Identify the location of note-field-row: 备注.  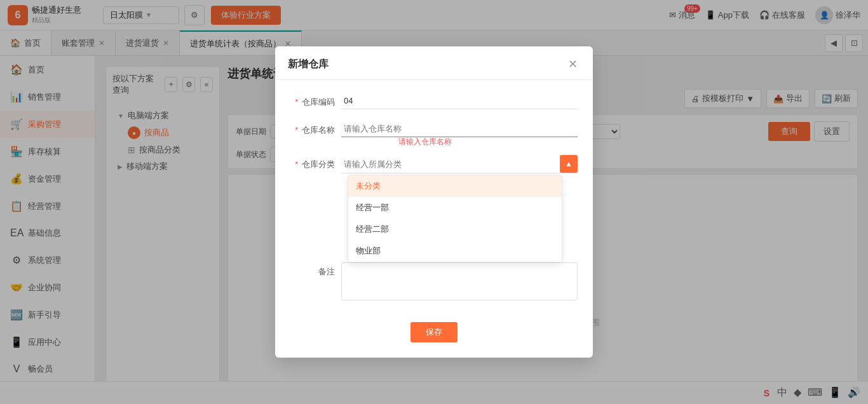
(434, 281).